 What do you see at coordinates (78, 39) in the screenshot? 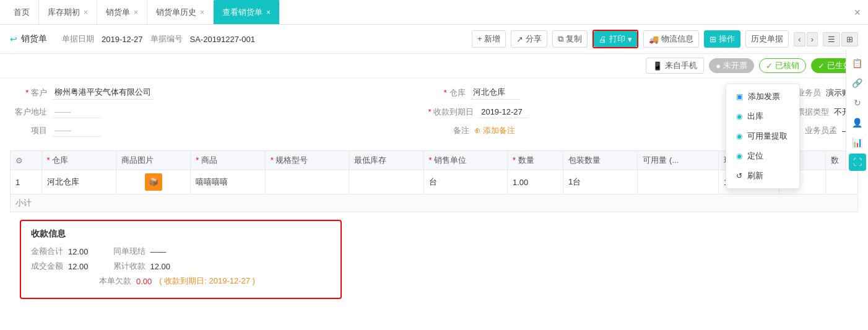
I see `date-label: 单据日期` at bounding box center [78, 39].